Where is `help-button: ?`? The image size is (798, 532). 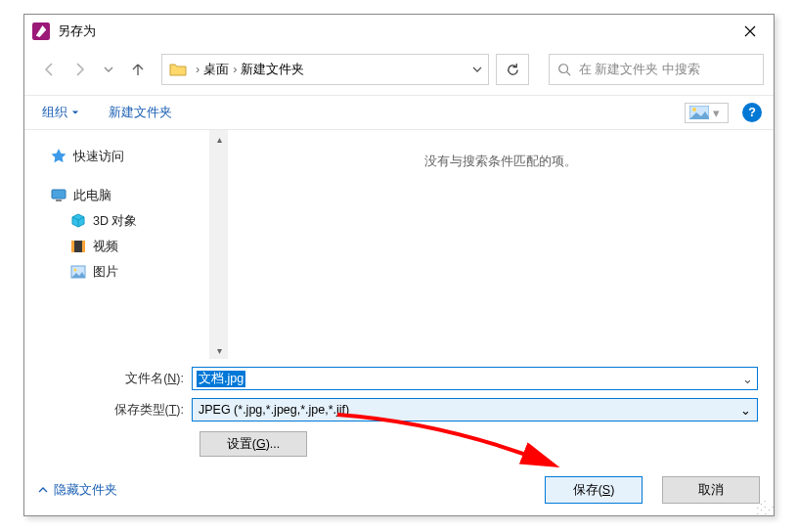 help-button: ? is located at coordinates (752, 112).